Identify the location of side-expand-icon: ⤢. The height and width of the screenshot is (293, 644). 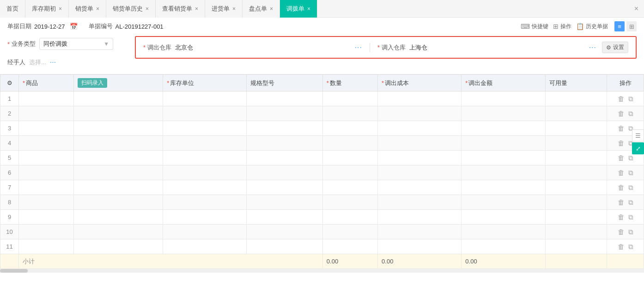
(638, 148).